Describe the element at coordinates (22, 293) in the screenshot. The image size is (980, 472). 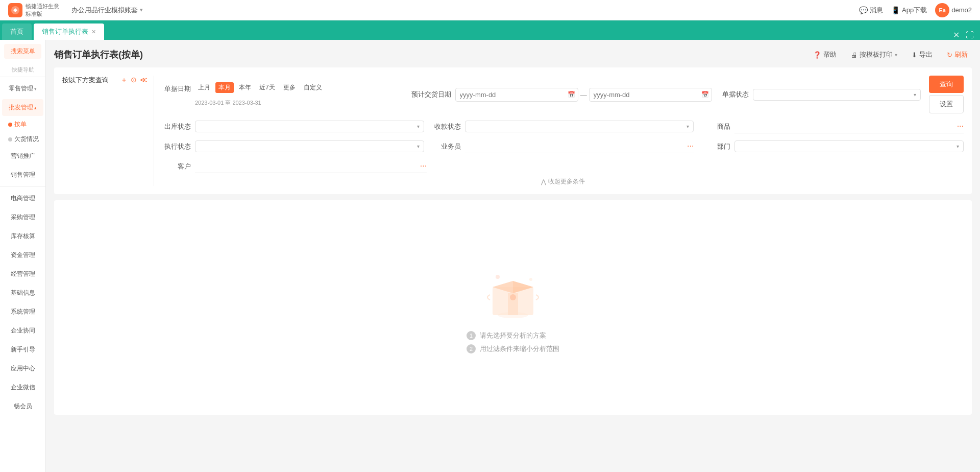
I see `sidebar-item-basic-info: 基础信息` at that location.